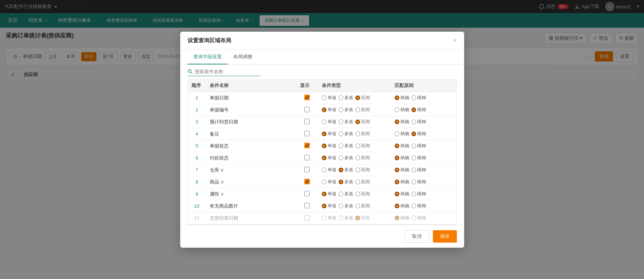  I want to click on th-name: 条件名称, so click(251, 86).